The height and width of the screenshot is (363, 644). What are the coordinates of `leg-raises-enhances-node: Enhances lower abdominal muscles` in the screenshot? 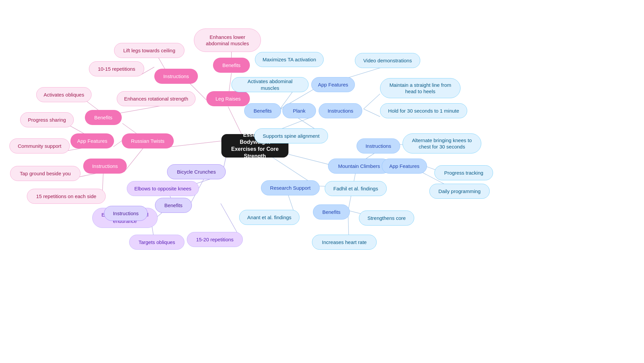 It's located at (227, 40).